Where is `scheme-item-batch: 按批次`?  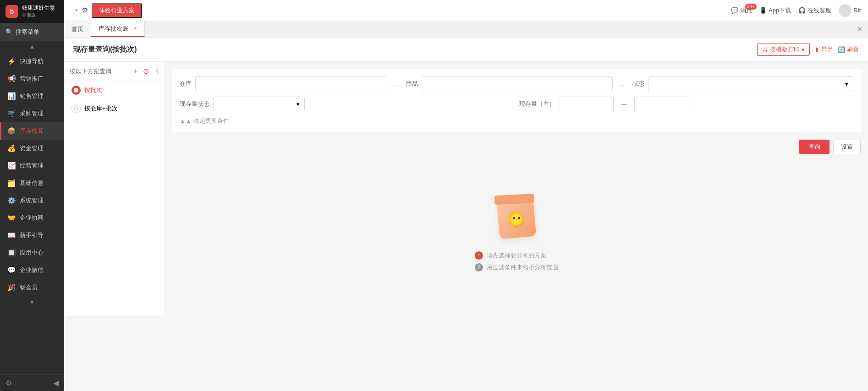
scheme-item-batch: 按批次 is located at coordinates (115, 90).